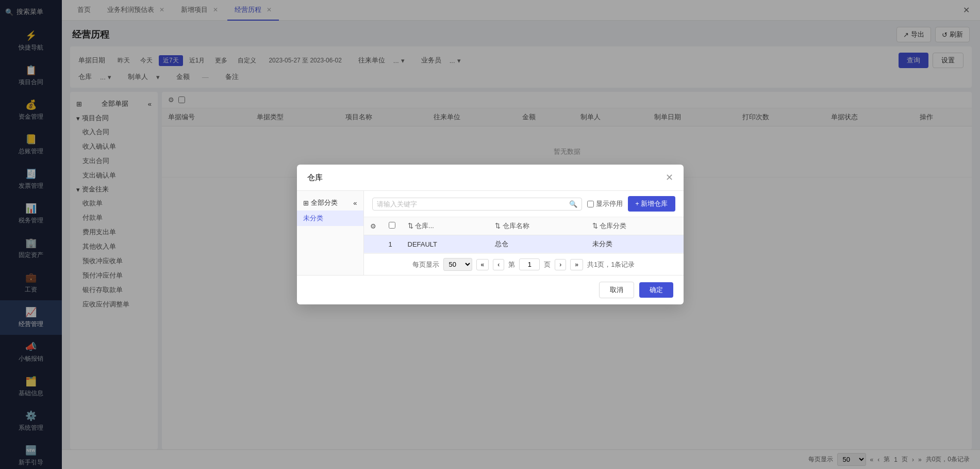  I want to click on modal-search-box: 🔍, so click(477, 204).